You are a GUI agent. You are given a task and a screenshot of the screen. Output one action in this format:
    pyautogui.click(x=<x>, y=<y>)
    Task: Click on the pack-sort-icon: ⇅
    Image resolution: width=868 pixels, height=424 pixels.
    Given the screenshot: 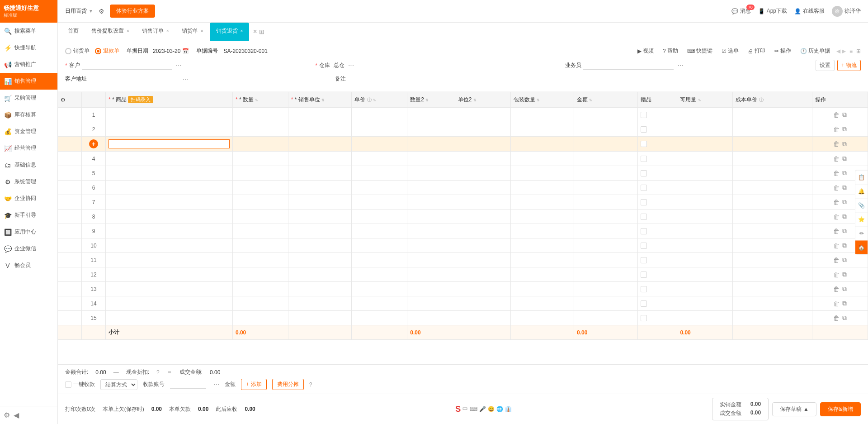 What is the action you would take?
    pyautogui.click(x=538, y=100)
    